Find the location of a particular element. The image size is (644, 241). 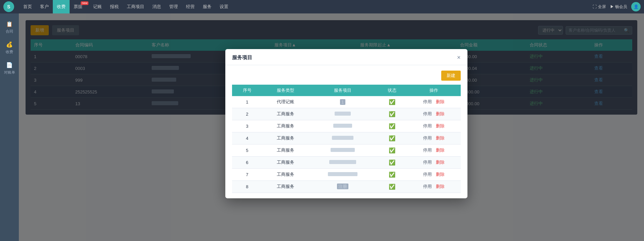

sidebar-item-statement: 📄 对账单 is located at coordinates (9, 68).